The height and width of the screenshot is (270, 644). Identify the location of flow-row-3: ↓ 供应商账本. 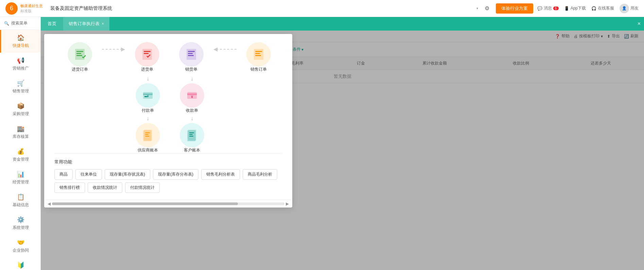
(168, 134).